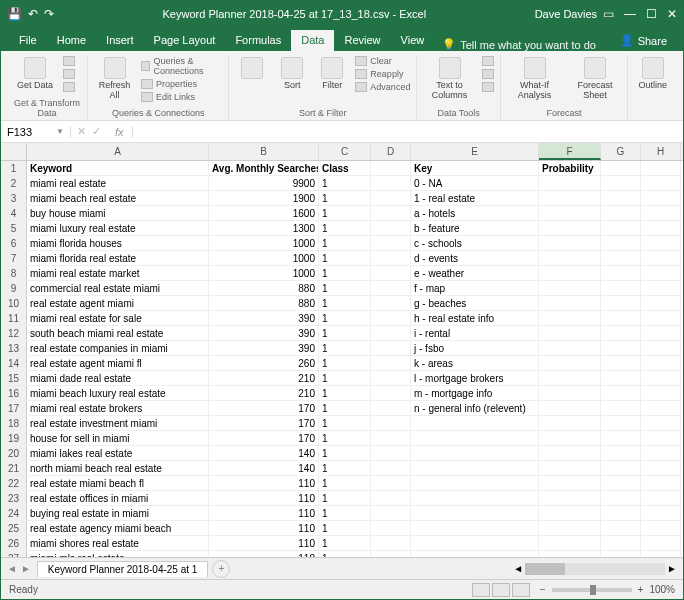 The height and width of the screenshot is (600, 684). I want to click on row-header: 18, so click(14, 423).